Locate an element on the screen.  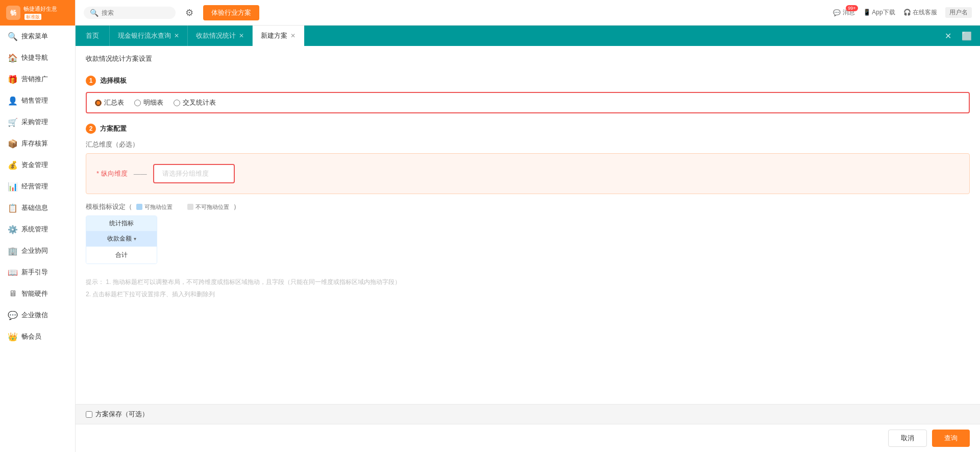
sales-icon: 👤 is located at coordinates (13, 101).